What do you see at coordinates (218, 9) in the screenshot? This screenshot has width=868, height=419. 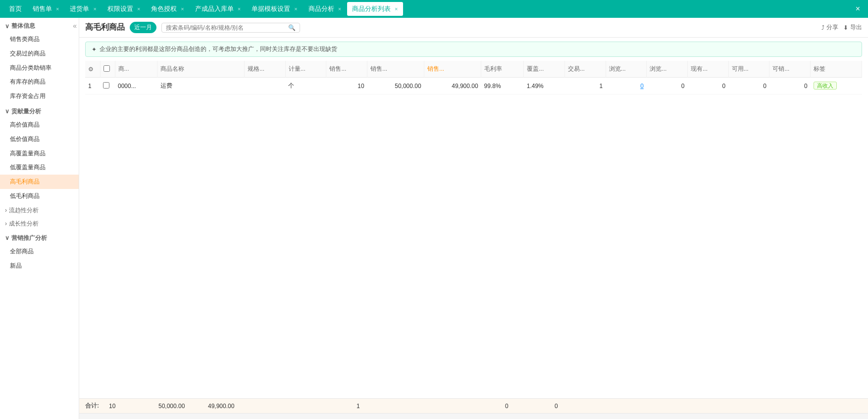 I see `nav-product-in: 产成品入库单 ×` at bounding box center [218, 9].